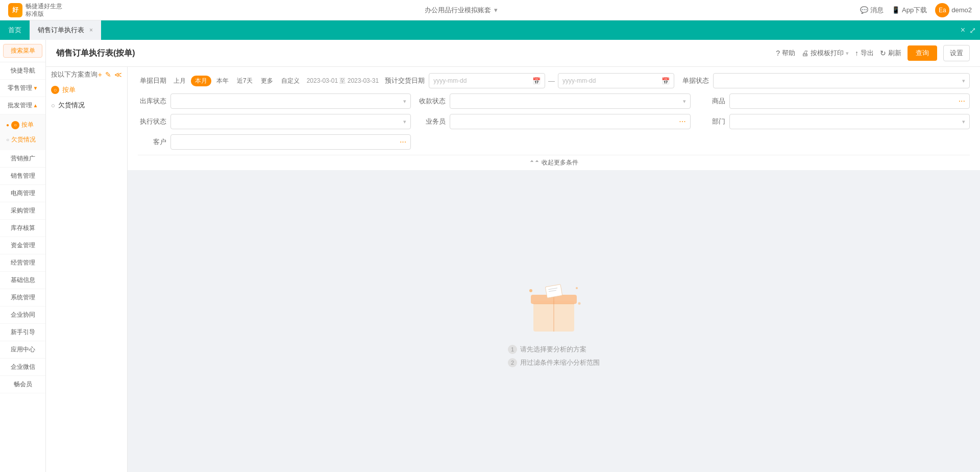 This screenshot has width=980, height=472. What do you see at coordinates (825, 53) in the screenshot?
I see `print-button: 🖨 按模板打印 ▾` at bounding box center [825, 53].